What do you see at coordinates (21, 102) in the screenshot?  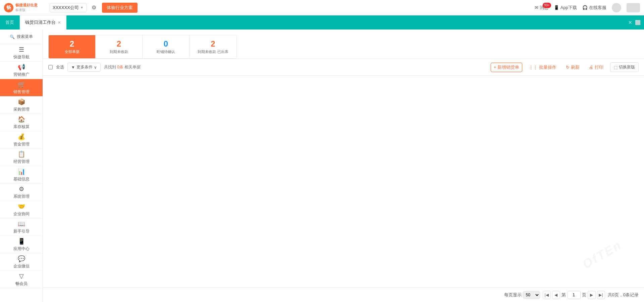 I see `purchase-icon: 📦` at bounding box center [21, 102].